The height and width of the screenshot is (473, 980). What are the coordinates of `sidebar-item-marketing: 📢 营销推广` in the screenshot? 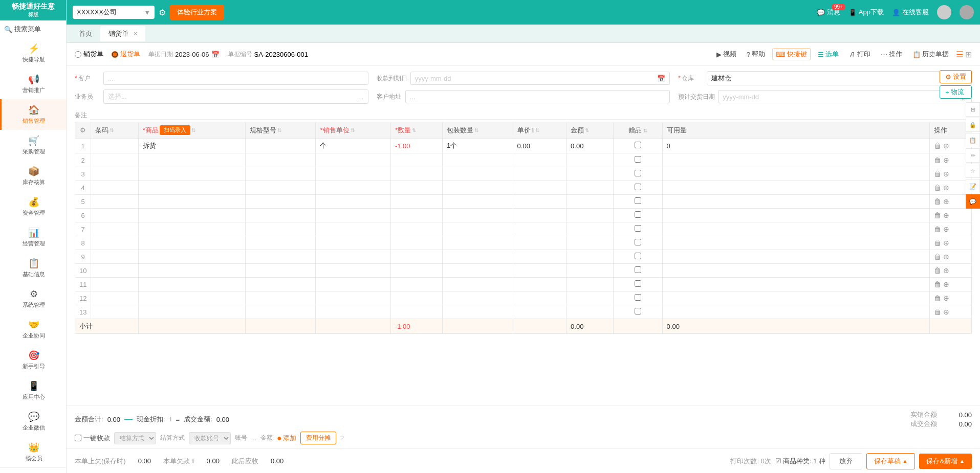 It's located at (33, 84).